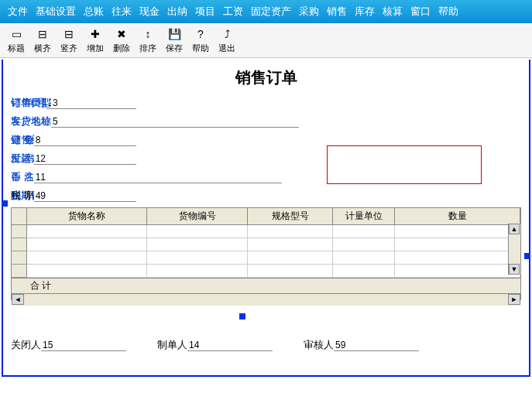  I want to click on menu-item: 帮助, so click(448, 12).